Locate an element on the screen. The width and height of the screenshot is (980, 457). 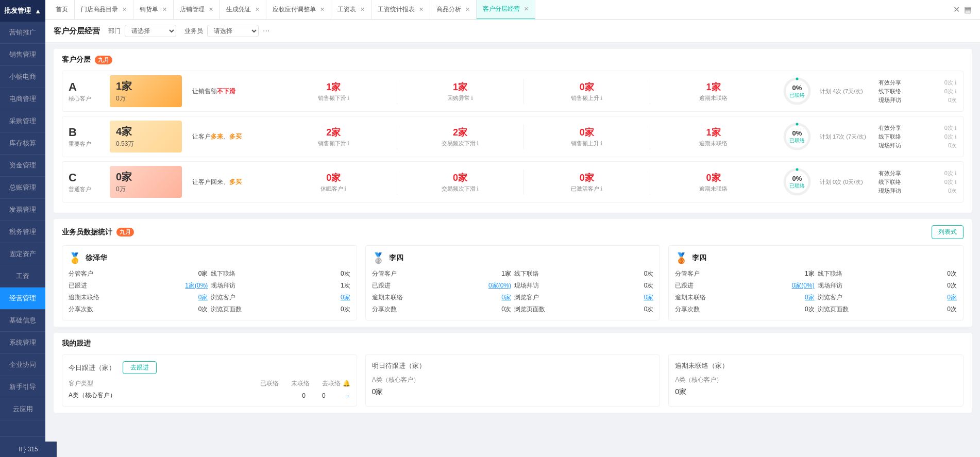
tier-stat-b-2: 2家 交易频次下滑 ℹ is located at coordinates (461, 137).